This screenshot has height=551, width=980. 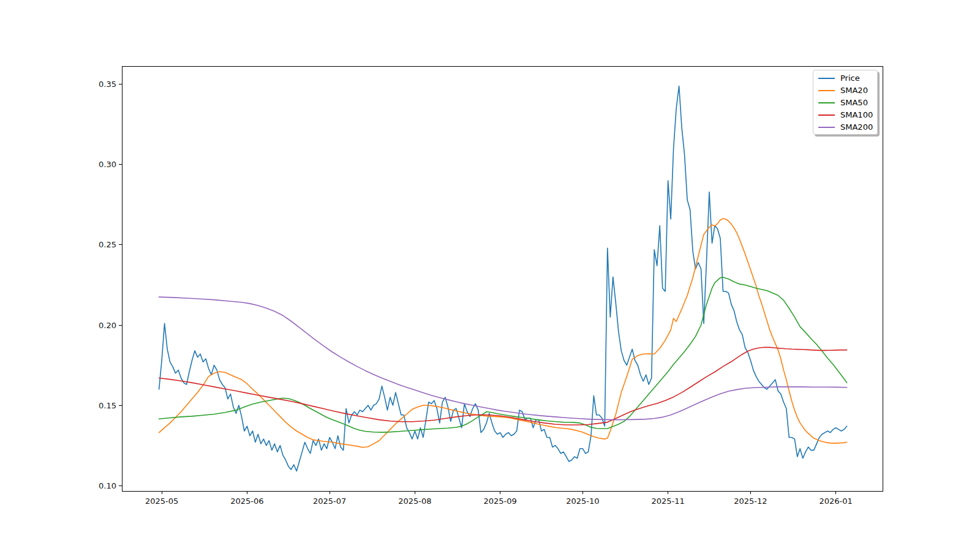 I want to click on x-tick-label: 2025-09, so click(x=500, y=501).